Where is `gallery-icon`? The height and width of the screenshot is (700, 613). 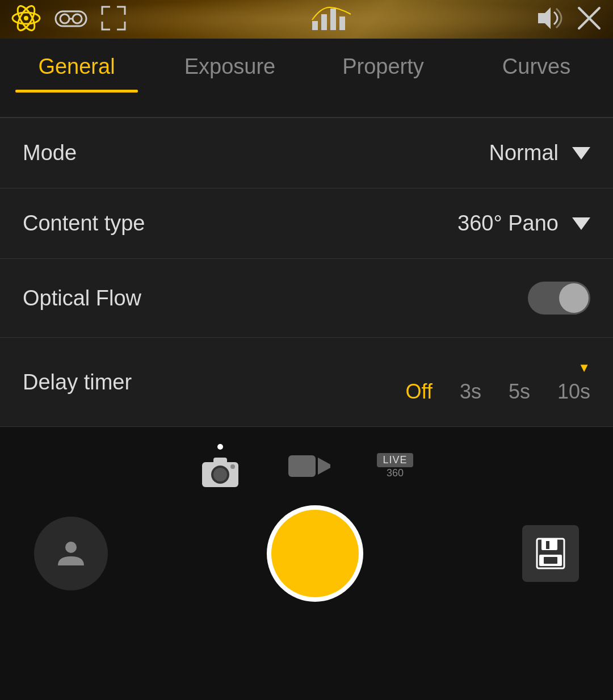
gallery-icon is located at coordinates (71, 554).